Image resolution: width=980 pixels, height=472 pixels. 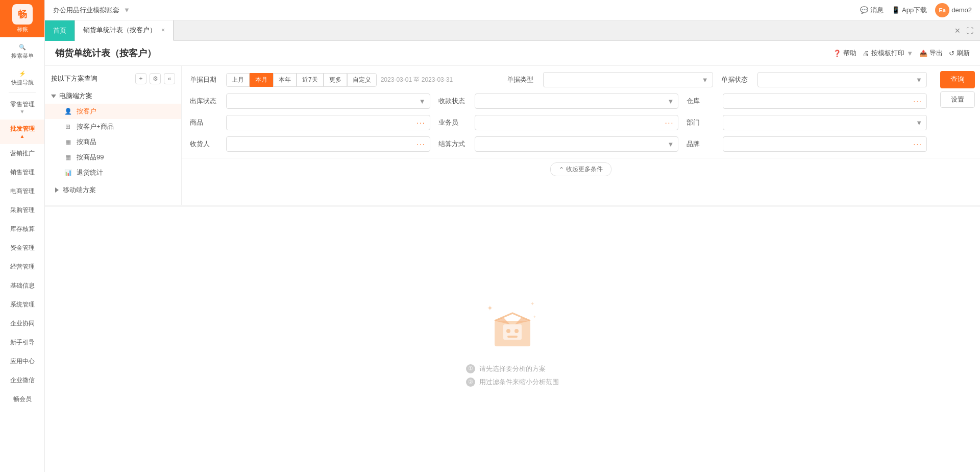 I want to click on scheme-mobile-group-header: 移动端方案, so click(x=113, y=190).